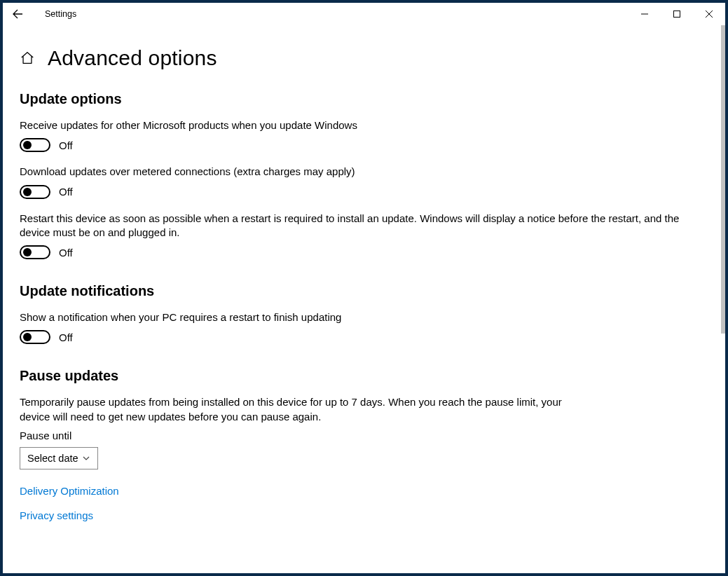  I want to click on toggle-restart-notify, so click(35, 337).